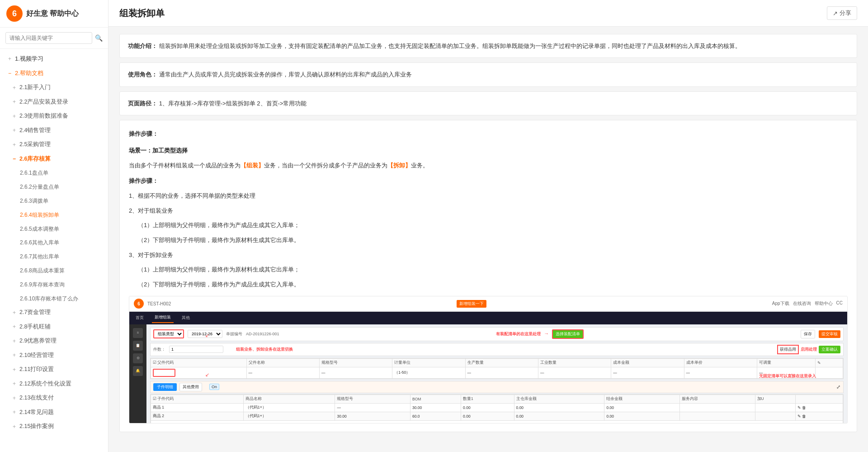 The height and width of the screenshot is (452, 868). What do you see at coordinates (647, 373) in the screenshot?
I see `sim-cell-amount: —` at bounding box center [647, 373].